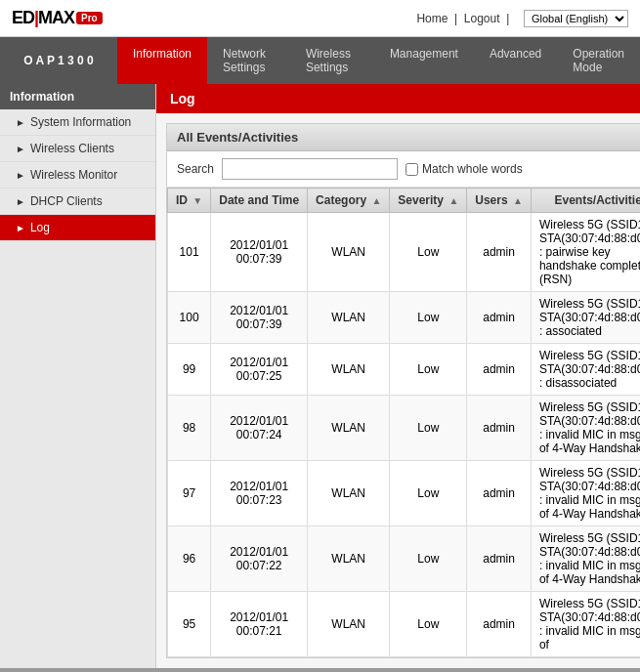 This screenshot has height=672, width=640. Describe the element at coordinates (74, 175) in the screenshot. I see `sidebar-label-wireless-monitor: Wireless Monitor` at that location.